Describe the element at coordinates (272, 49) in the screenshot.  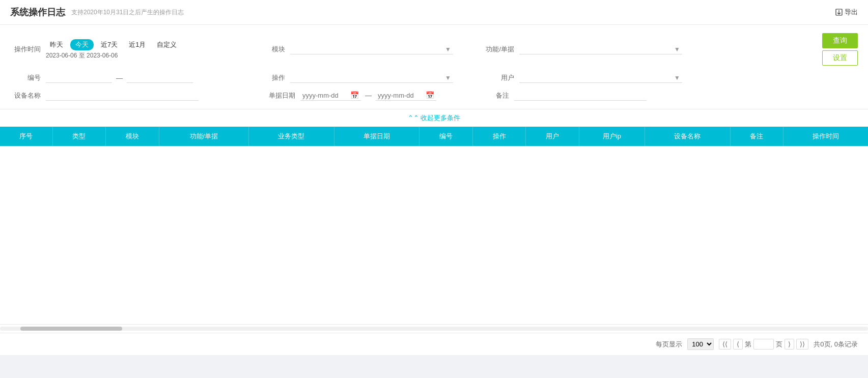
I see `module-label: 模块` at that location.